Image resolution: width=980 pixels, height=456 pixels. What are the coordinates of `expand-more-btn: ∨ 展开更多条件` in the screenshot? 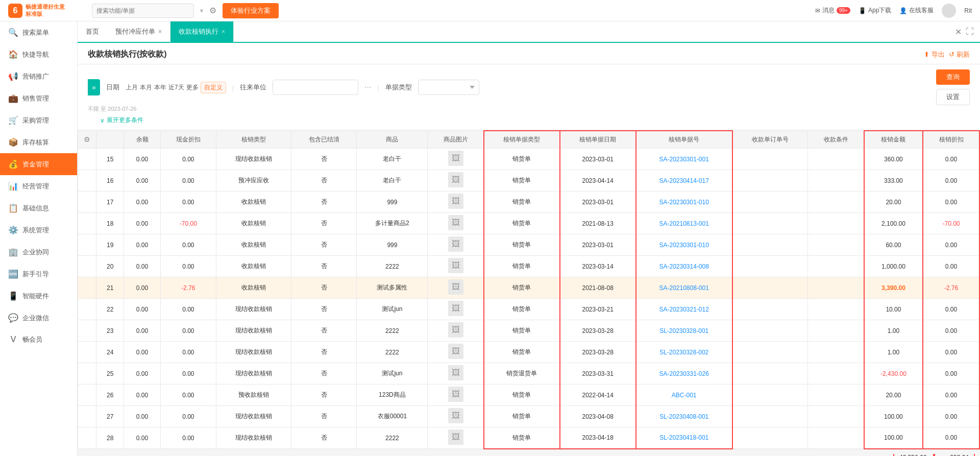 It's located at (535, 121).